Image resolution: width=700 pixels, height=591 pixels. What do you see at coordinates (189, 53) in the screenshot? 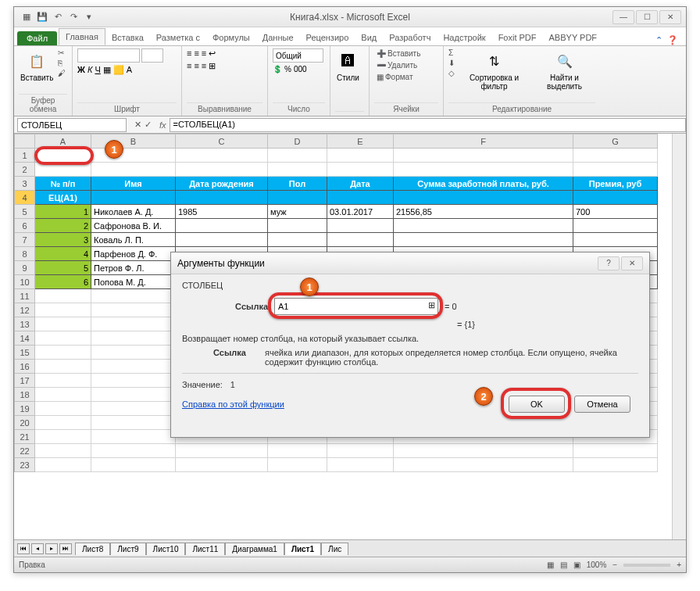
I see `align-top-icon: ≡` at bounding box center [189, 53].